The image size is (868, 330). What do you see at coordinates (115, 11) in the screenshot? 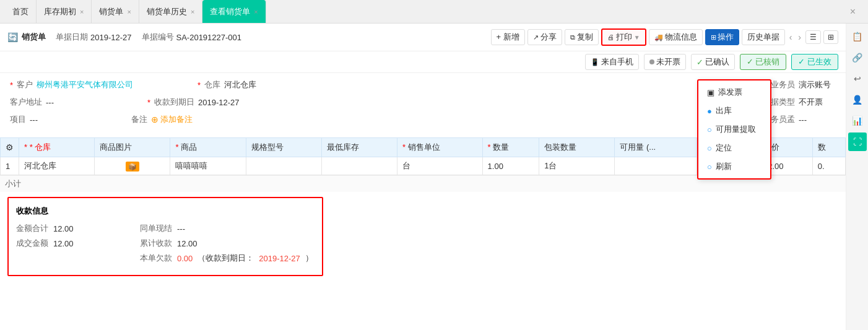
I see `tab-sales-order: 销货单 ×` at bounding box center [115, 11].